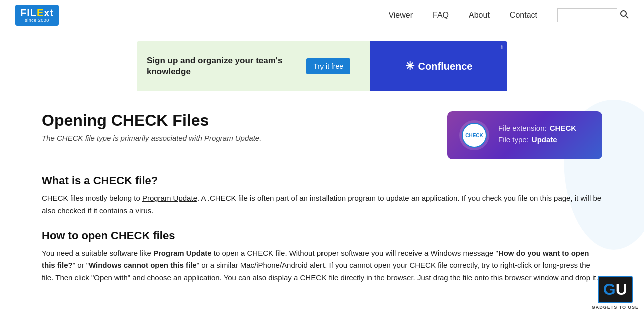 The image size is (644, 315). What do you see at coordinates (253, 66) in the screenshot?
I see `ad-left-section: Sign up and organize your team's knowled…` at bounding box center [253, 66].